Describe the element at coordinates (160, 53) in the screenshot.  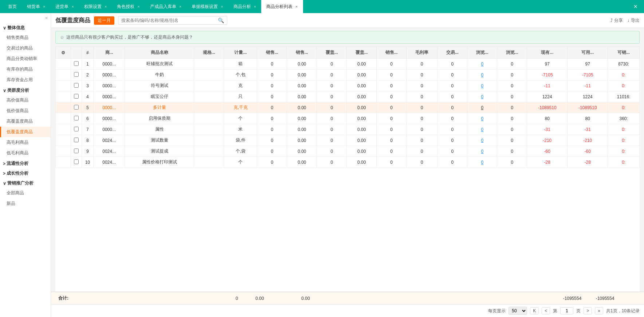
I see `name-column-header: 商品名称` at that location.